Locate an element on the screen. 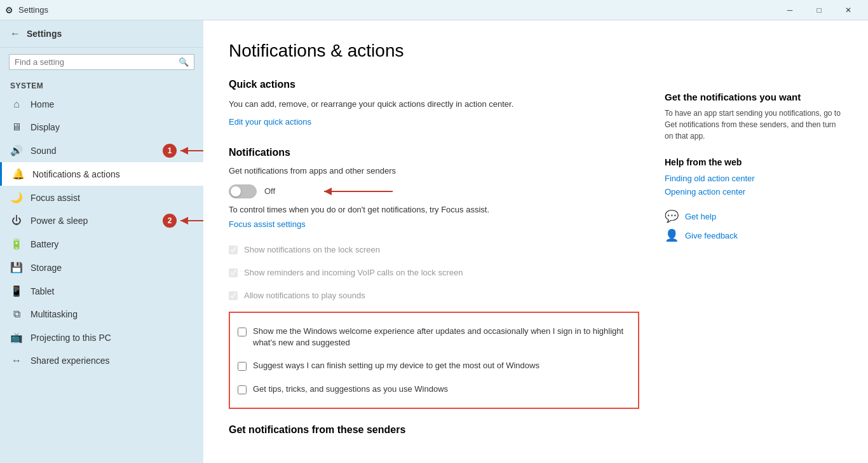  sidebar-item-home: ⌂ Home is located at coordinates (102, 104).